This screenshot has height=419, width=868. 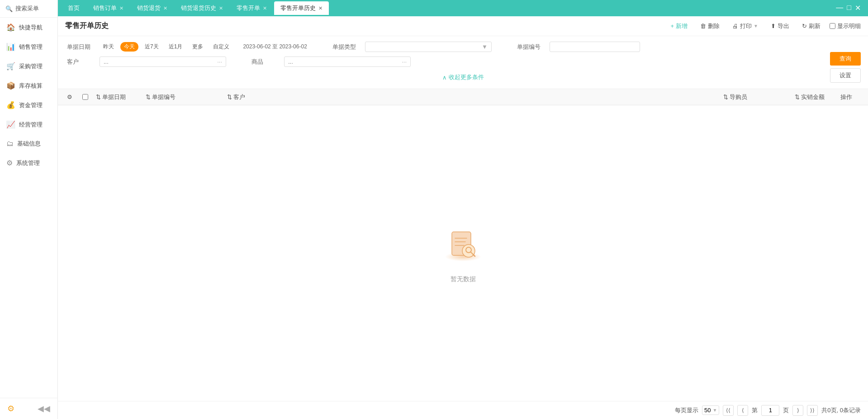 I want to click on refresh-button: ↻ 刷新, so click(x=811, y=26).